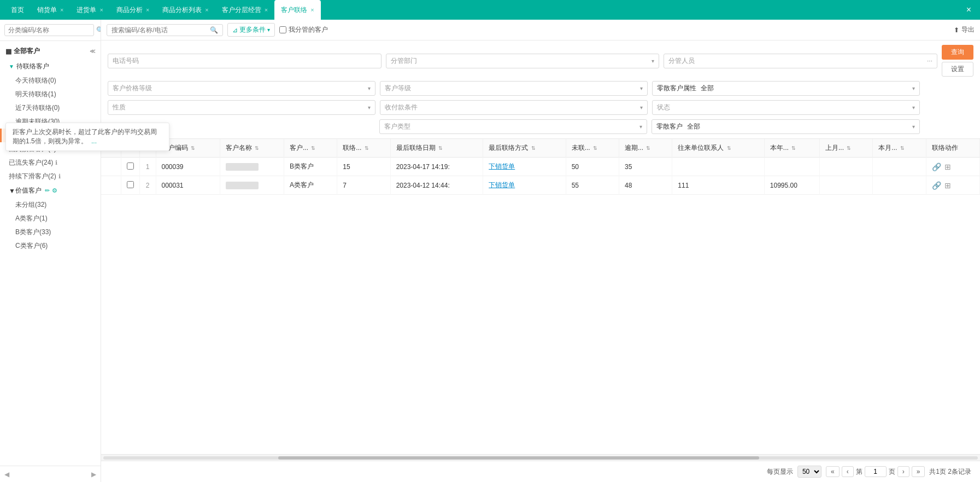  Describe the element at coordinates (101, 10) in the screenshot. I see `tab-purchase-order-close: ×` at that location.